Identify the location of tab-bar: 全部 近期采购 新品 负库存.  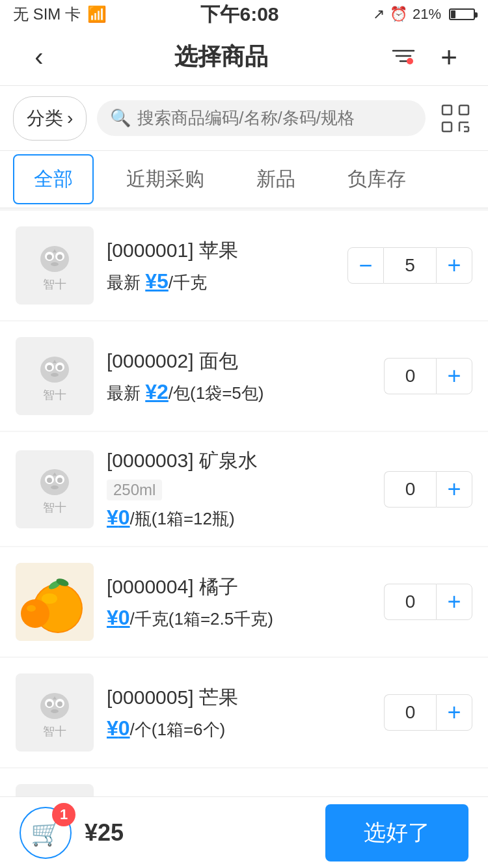
(244, 180).